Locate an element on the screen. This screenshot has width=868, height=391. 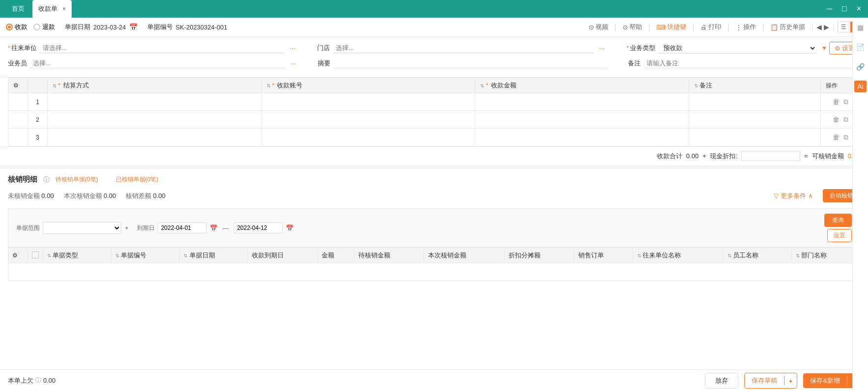
delete-row-3-icon: 🗑 is located at coordinates (836, 138).